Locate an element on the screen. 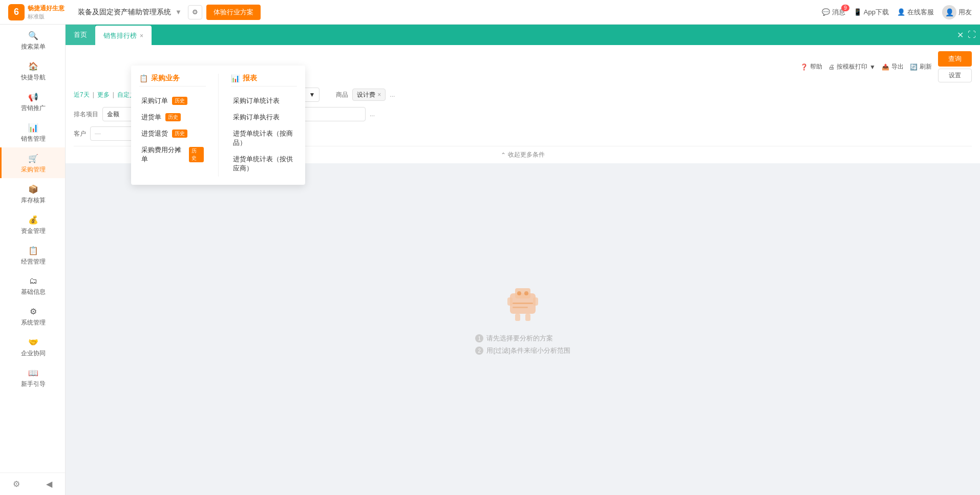 The height and width of the screenshot is (495, 980). menu-item-order-stat: 采购订单统计表 is located at coordinates (264, 101).